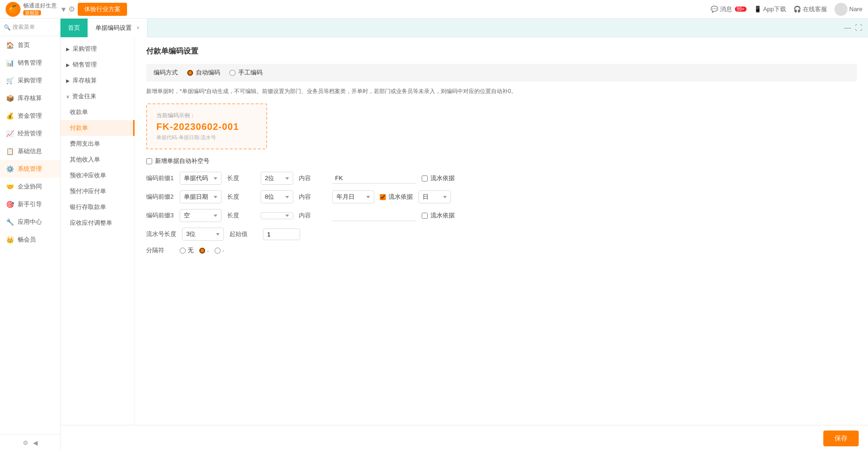 This screenshot has height=451, width=868. What do you see at coordinates (98, 191) in the screenshot?
I see `sub-sidebar-item-advance-offset: 预付冲应付单` at bounding box center [98, 191].